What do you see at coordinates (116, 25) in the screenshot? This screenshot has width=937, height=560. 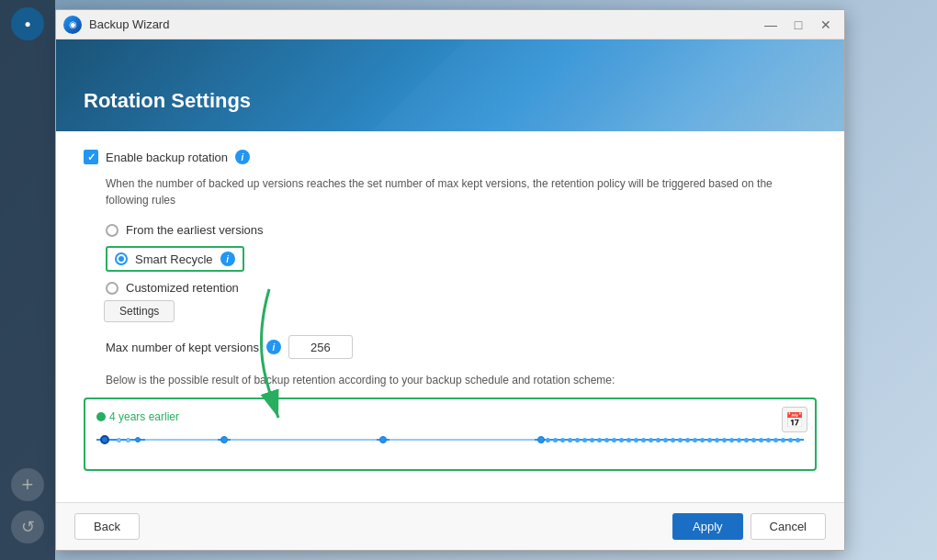 I see `title-bar-left: ◉ Backup Wizard` at bounding box center [116, 25].